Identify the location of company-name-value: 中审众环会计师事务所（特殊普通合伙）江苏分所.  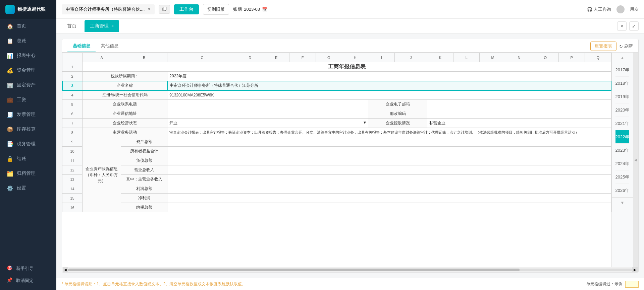
(389, 86).